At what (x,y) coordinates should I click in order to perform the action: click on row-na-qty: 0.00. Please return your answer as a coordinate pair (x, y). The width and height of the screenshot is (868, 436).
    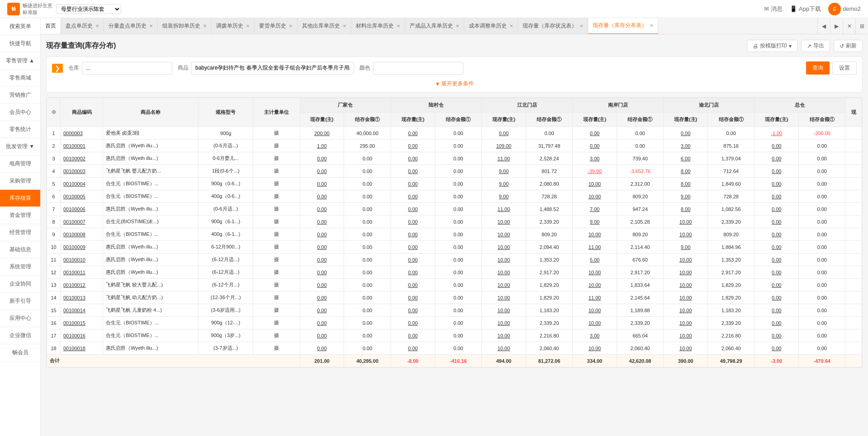
    Looking at the image, I should click on (595, 146).